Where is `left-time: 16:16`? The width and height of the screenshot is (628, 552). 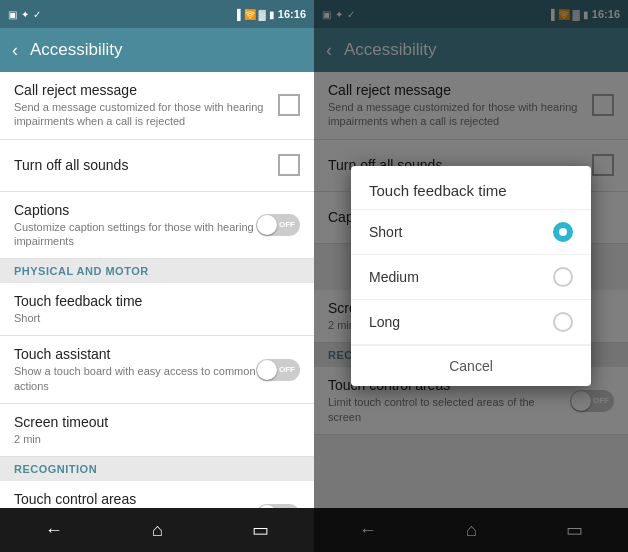 left-time: 16:16 is located at coordinates (292, 14).